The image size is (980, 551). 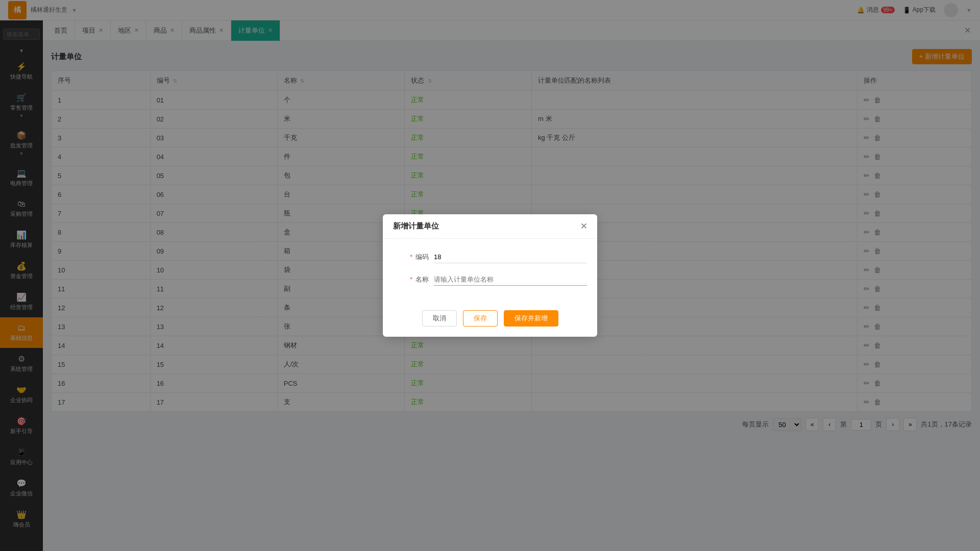 I want to click on cancel-button: 取消, so click(x=439, y=318).